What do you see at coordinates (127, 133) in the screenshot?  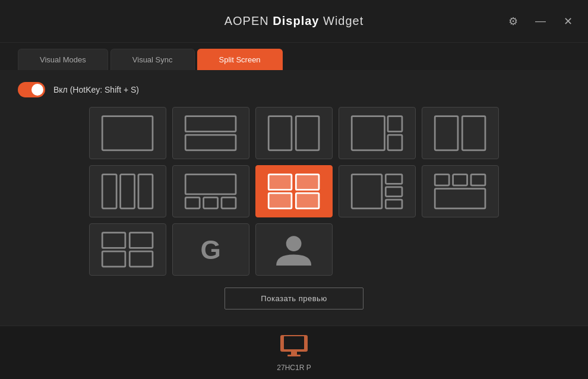 I see `layout-icon-single` at bounding box center [127, 133].